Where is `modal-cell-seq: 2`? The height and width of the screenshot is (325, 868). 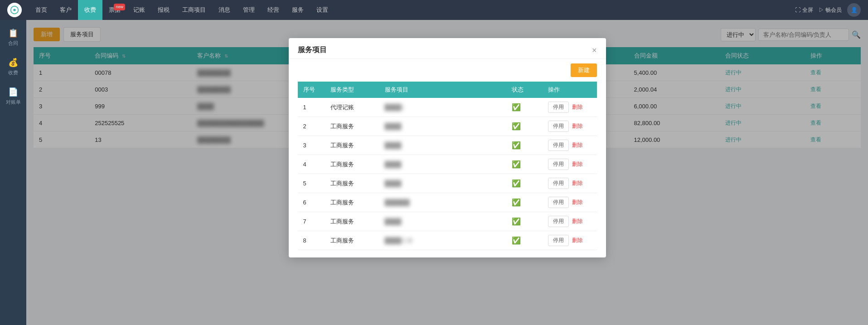
modal-cell-seq: 2 is located at coordinates (311, 126).